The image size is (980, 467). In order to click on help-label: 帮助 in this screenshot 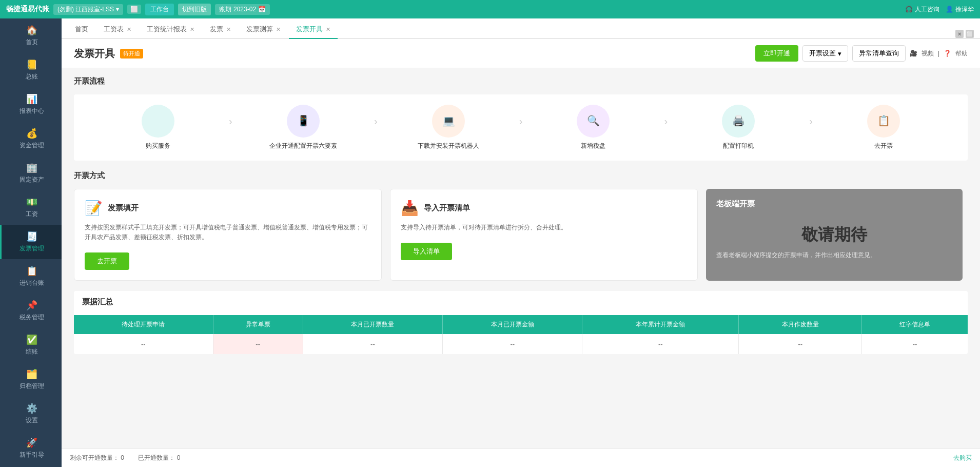, I will do `click(962, 53)`.